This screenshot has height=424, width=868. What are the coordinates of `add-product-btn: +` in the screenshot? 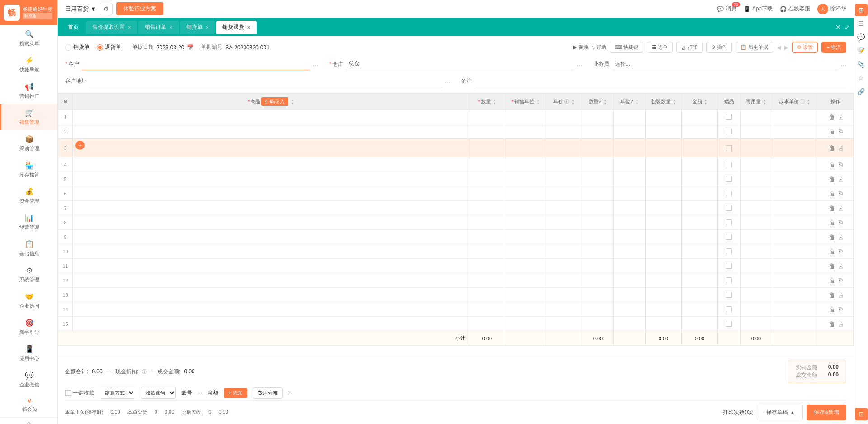 It's located at (80, 145).